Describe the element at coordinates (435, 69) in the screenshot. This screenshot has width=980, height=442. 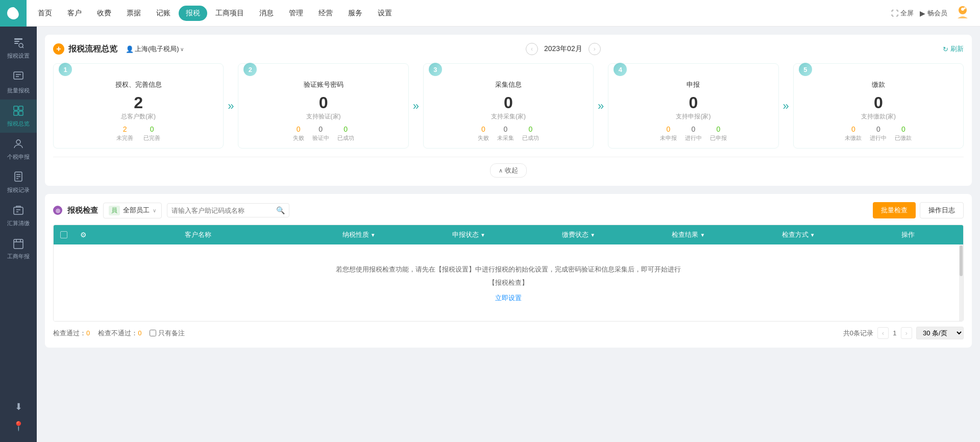
I see `step-num-3: 3` at that location.